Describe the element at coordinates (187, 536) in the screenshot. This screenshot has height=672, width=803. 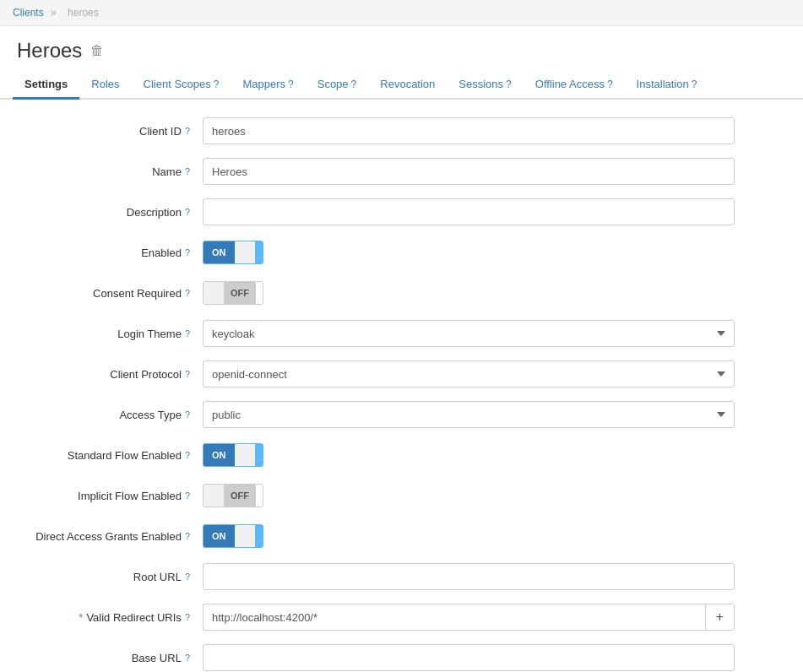
I see `direct-access-help-icon: ?` at that location.